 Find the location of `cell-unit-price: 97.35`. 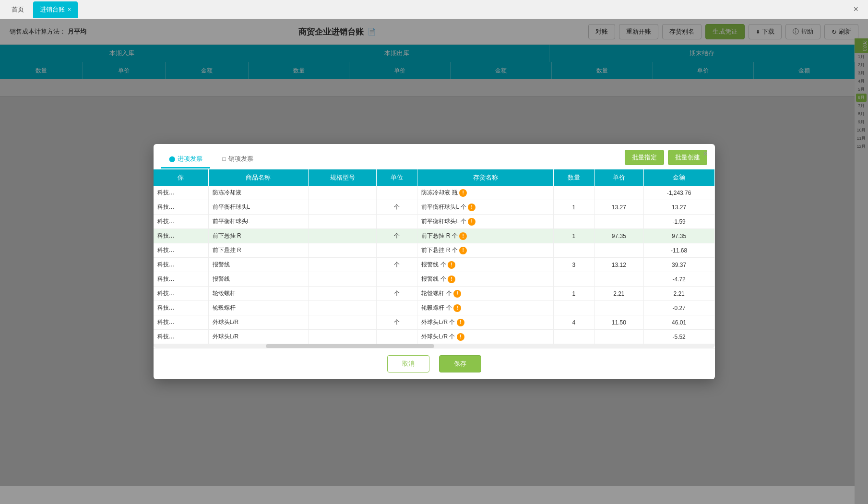

cell-unit-price: 97.35 is located at coordinates (619, 236).